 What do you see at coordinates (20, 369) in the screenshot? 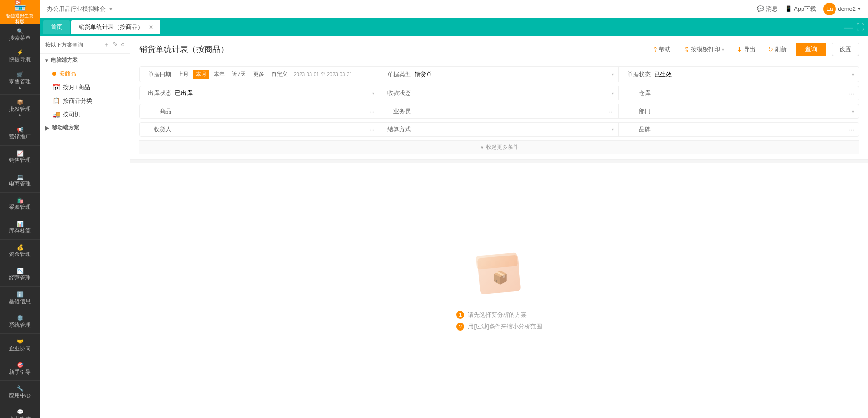
I see `sidebar-item-guide: 🎯 新手引导` at bounding box center [20, 369].